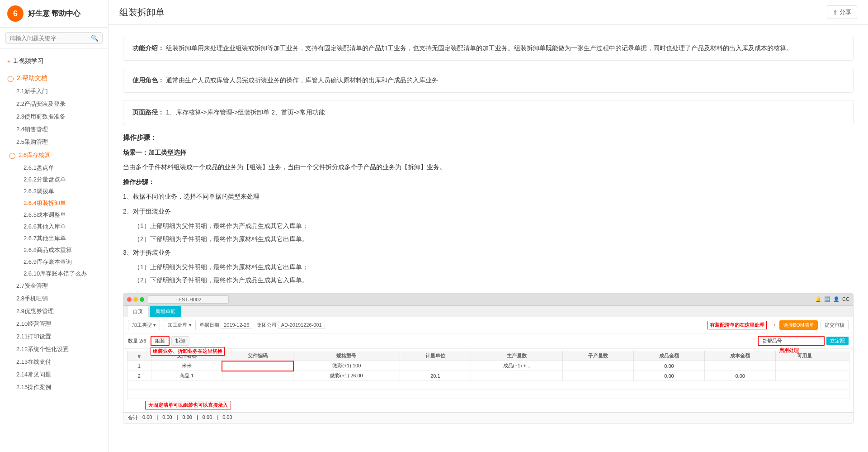  I want to click on sidebar-item-2-14: 2.14常见问题, so click(59, 375).